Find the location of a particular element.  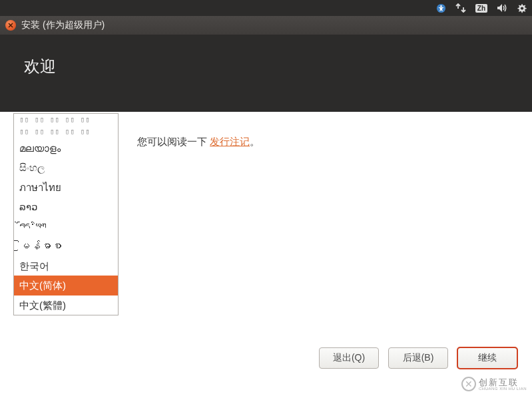

network-icon is located at coordinates (461, 8).